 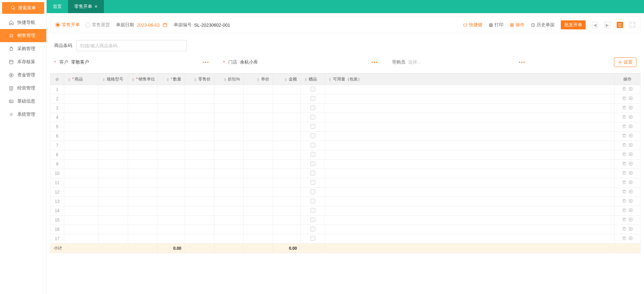 What do you see at coordinates (345, 99) in the screenshot?
I see `table-row: 2` at bounding box center [345, 99].